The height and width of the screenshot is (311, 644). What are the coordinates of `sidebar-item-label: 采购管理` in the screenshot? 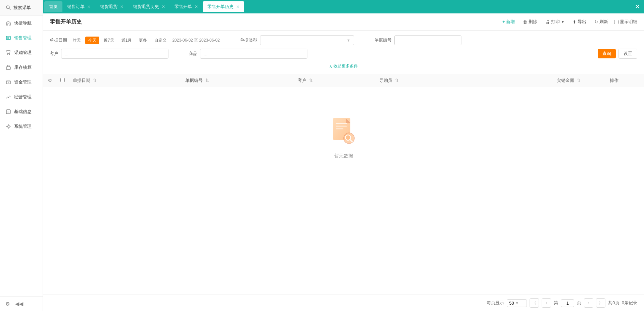 It's located at (23, 53).